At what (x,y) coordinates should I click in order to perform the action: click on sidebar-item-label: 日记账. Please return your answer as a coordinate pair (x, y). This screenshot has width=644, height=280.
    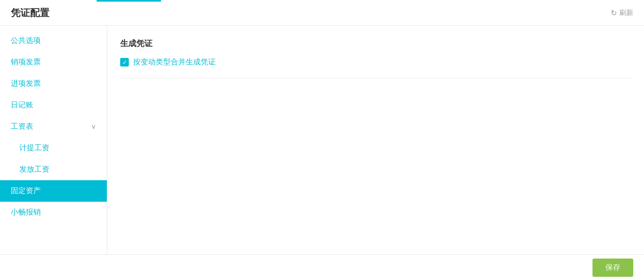
    Looking at the image, I should click on (22, 105).